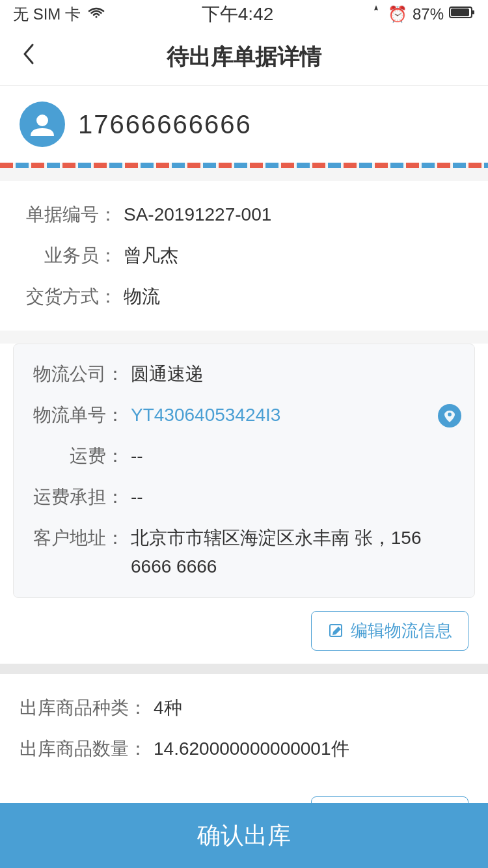 The height and width of the screenshot is (868, 488). Describe the element at coordinates (296, 415) in the screenshot. I see `tracking-value-container: YT43064053424I3` at that location.